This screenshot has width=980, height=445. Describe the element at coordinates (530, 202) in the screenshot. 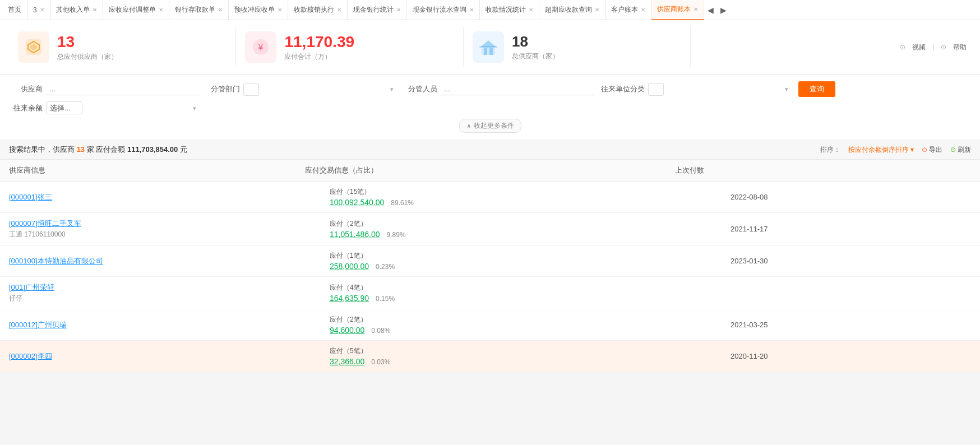

I see `trans-row-1: 100,092,540.00 89.61%` at that location.